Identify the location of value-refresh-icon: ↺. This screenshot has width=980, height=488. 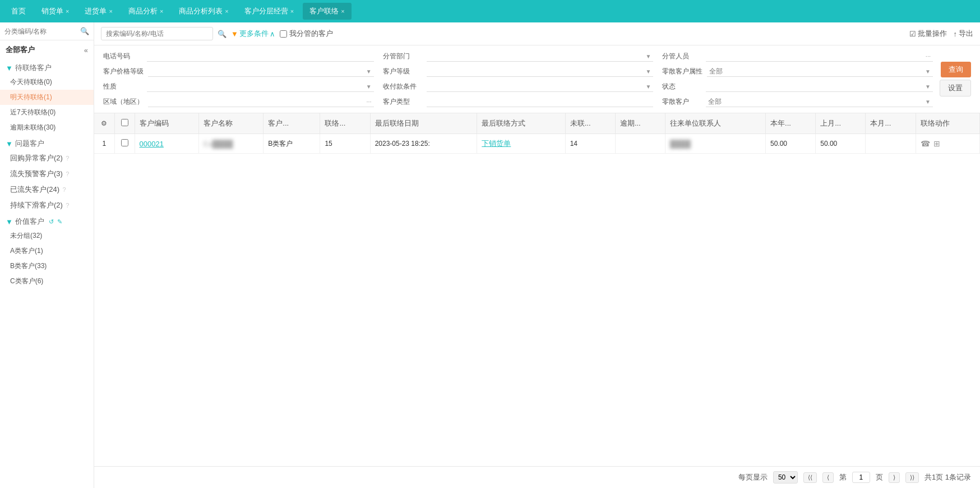
(52, 222).